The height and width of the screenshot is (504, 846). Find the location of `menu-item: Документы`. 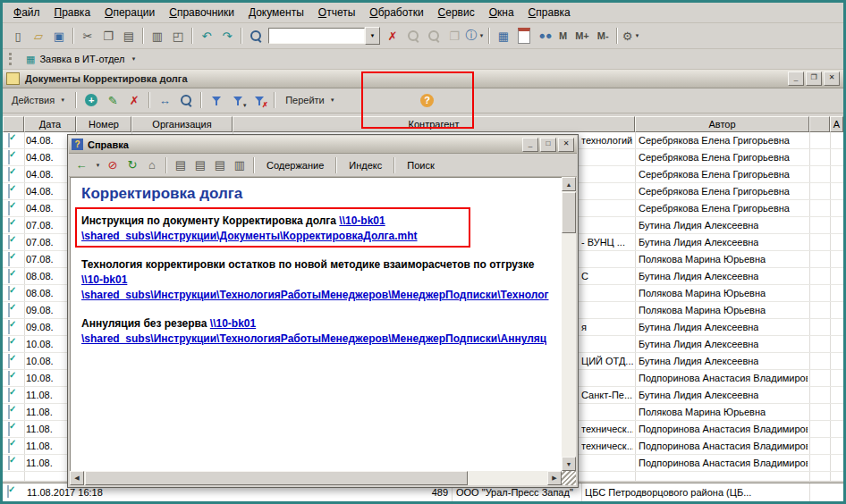

menu-item: Документы is located at coordinates (276, 13).